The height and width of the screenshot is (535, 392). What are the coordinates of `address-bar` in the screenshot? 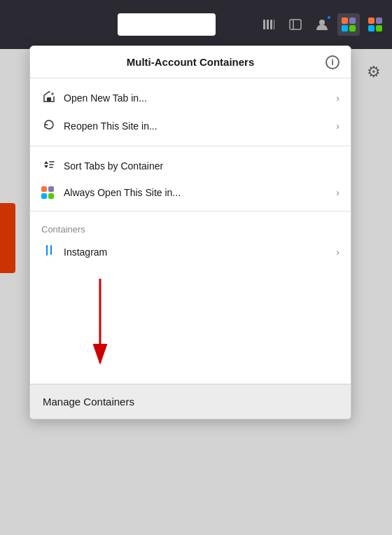 It's located at (167, 25).